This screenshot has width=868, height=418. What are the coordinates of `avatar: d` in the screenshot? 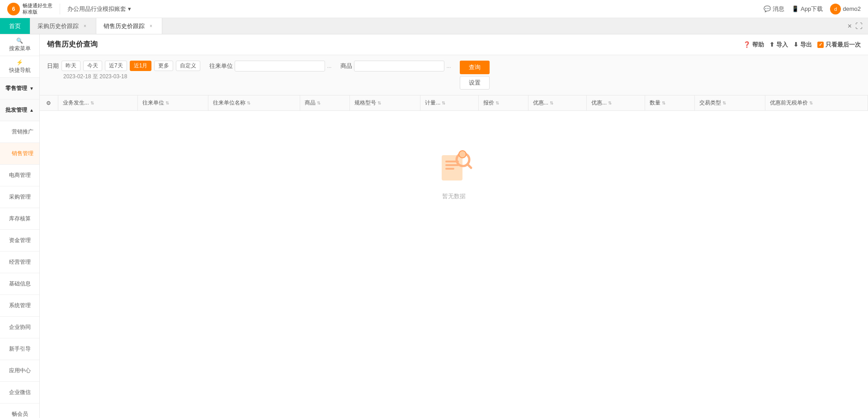 It's located at (835, 9).